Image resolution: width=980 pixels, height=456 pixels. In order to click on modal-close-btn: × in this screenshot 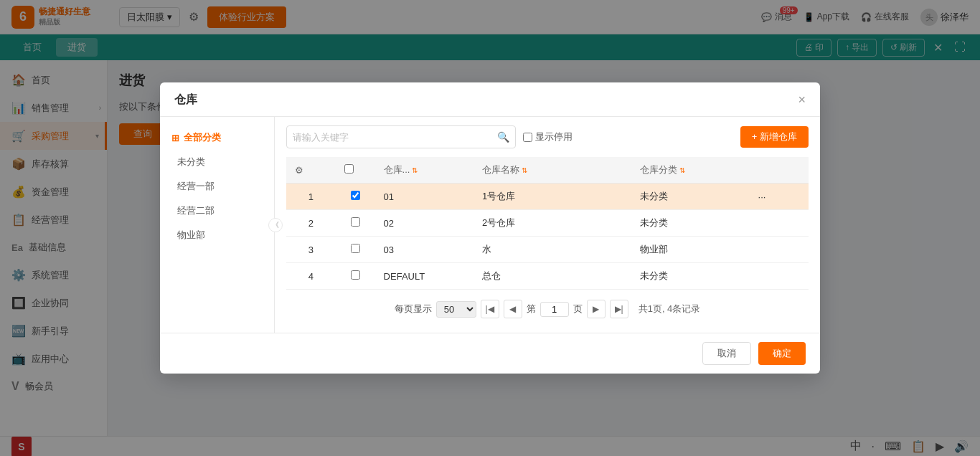, I will do `click(802, 100)`.